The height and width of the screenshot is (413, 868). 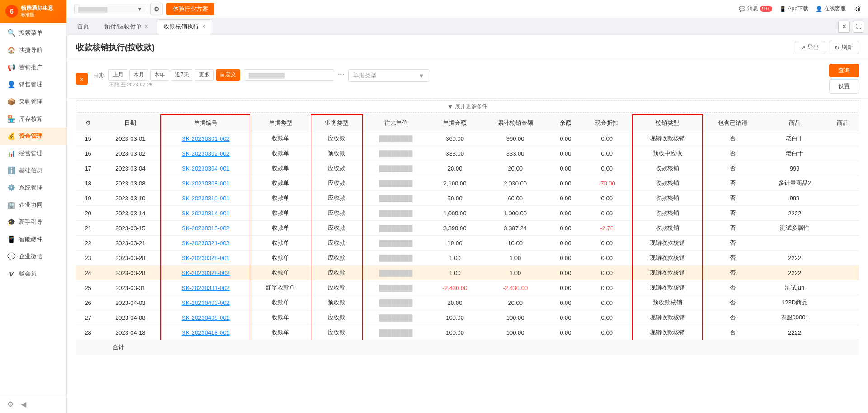 I want to click on date-custom-button: 自定义, so click(x=228, y=75).